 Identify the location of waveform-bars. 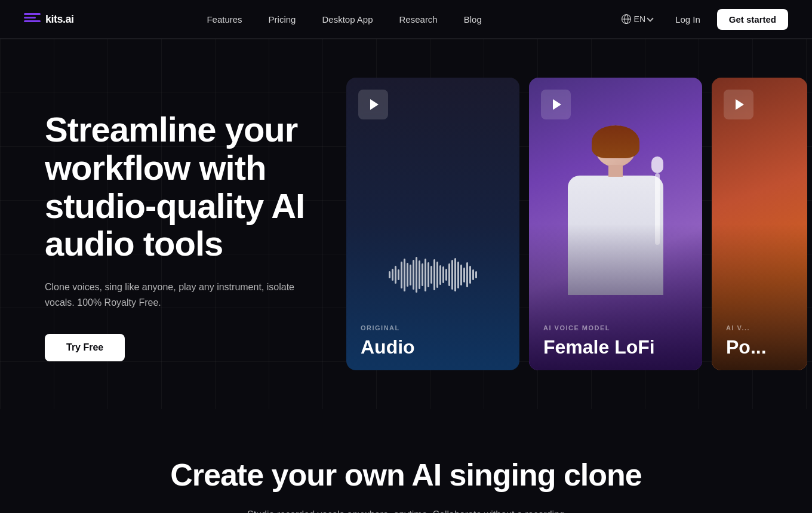
(433, 275).